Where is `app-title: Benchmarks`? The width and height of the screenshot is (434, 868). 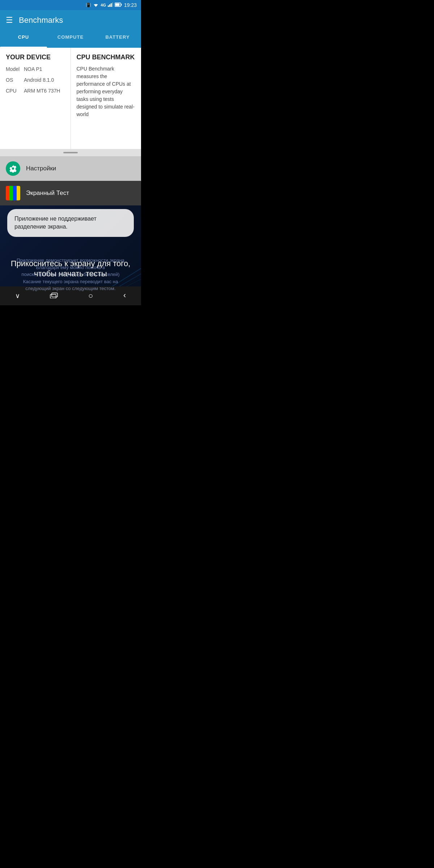 app-title: Benchmarks is located at coordinates (41, 20).